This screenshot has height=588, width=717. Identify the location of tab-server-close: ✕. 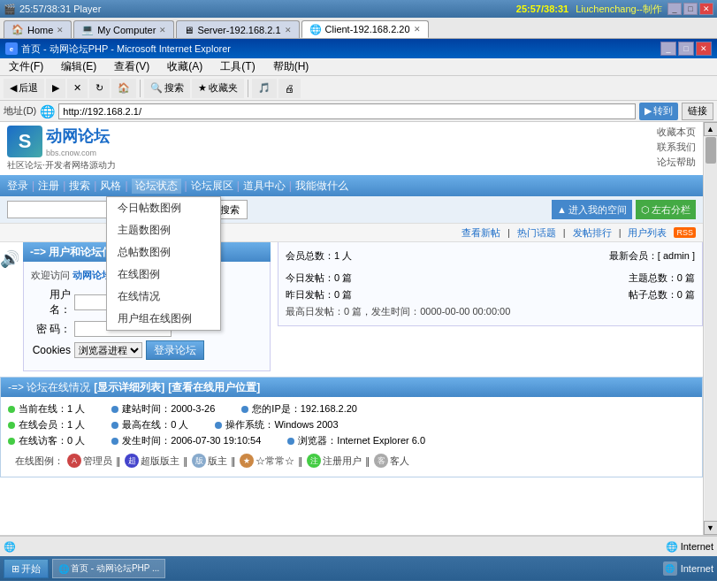
(288, 30).